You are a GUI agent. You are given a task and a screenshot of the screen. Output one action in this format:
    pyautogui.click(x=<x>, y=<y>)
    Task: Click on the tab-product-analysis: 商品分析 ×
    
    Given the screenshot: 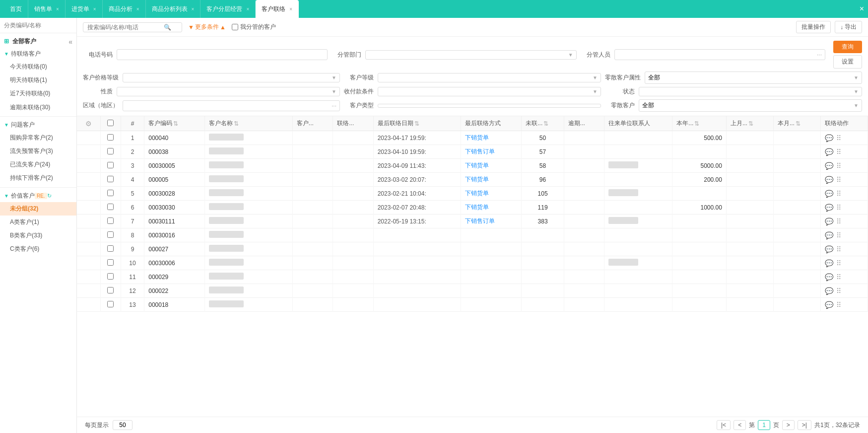 What is the action you would take?
    pyautogui.click(x=124, y=9)
    